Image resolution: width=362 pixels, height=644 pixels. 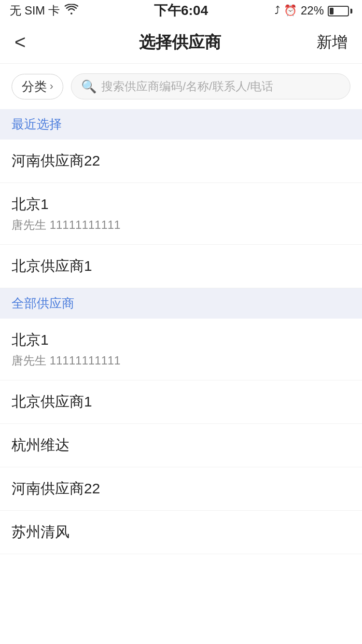 I want to click on search-box: 🔍 搜索供应商编码/名称/联系人/电话, so click(x=210, y=86).